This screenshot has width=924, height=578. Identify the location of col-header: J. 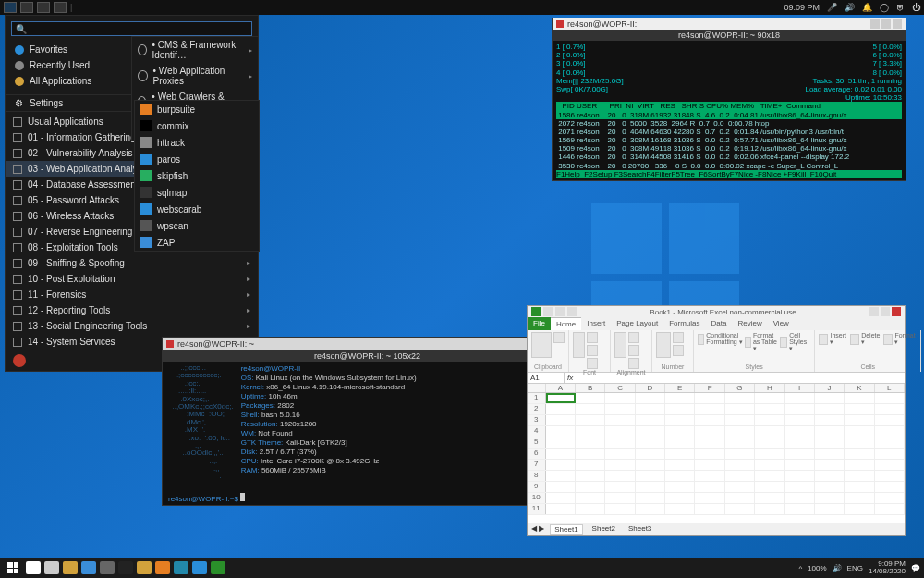
(830, 388).